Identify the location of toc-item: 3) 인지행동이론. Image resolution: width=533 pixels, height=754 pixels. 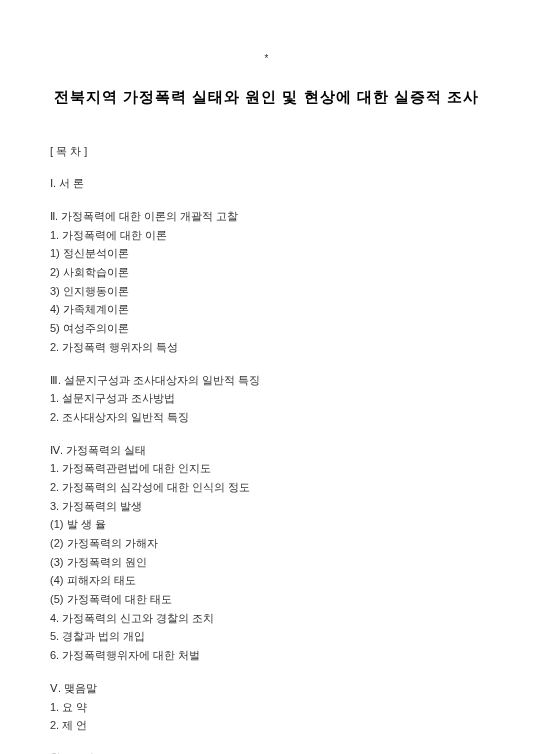
(266, 292).